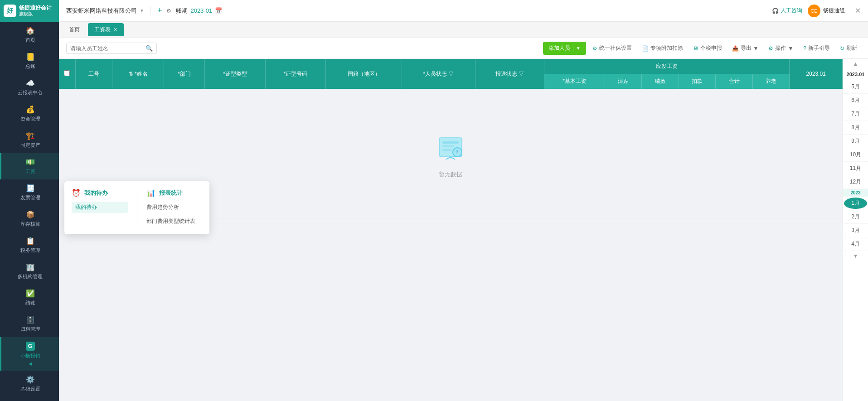  Describe the element at coordinates (112, 48) in the screenshot. I see `search-box: 🔍` at that location.